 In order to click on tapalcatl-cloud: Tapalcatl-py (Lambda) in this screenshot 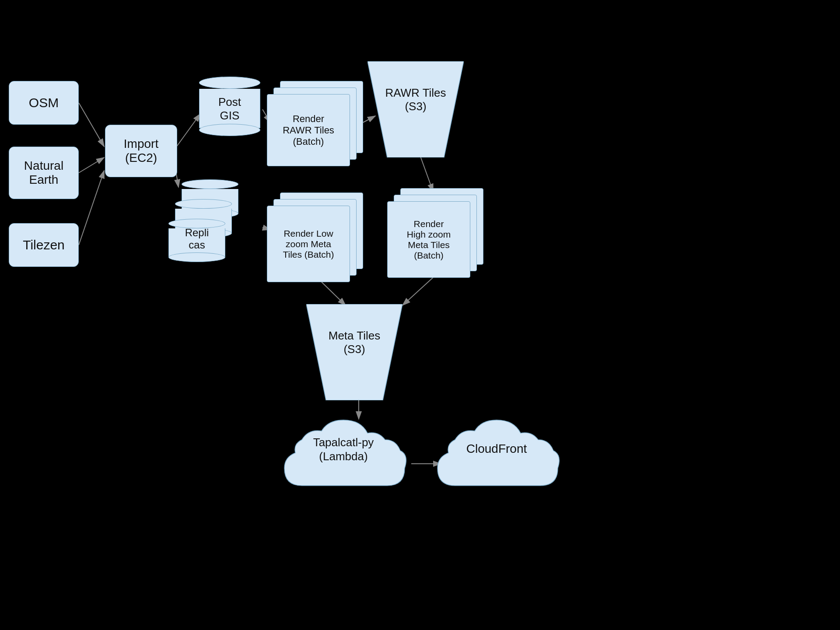, I will do `click(343, 457)`.